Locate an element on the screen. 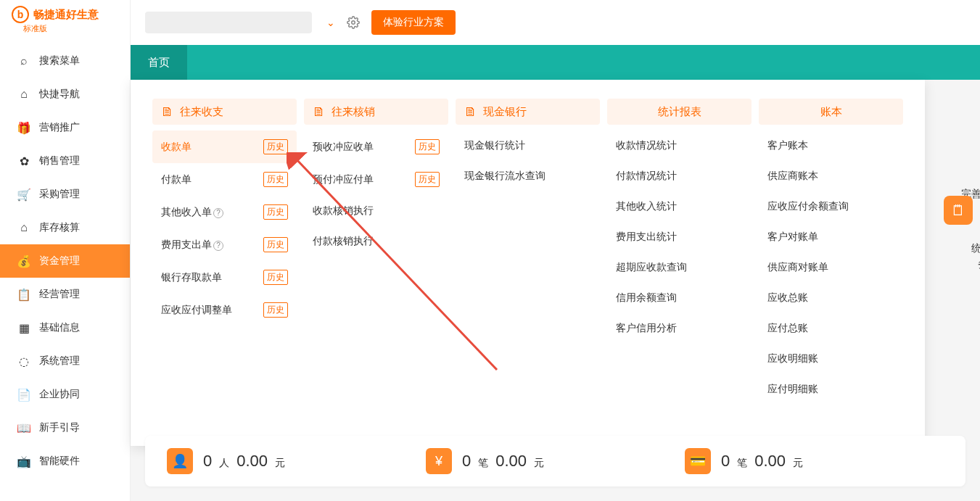 This screenshot has height=501, width=980. settings-icon is located at coordinates (353, 22).